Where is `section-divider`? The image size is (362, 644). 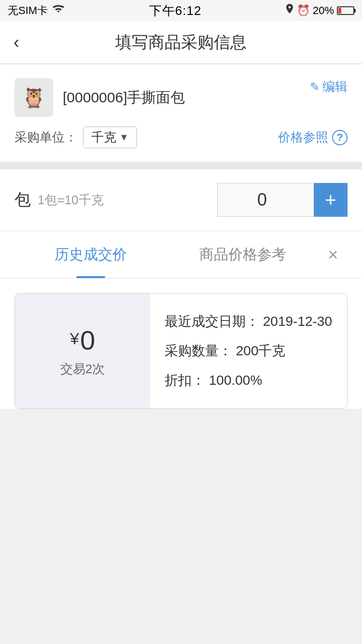 section-divider is located at coordinates (181, 166).